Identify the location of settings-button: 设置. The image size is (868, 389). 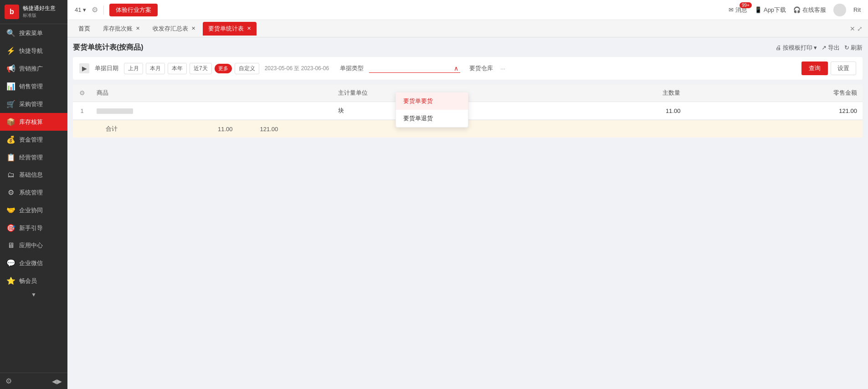
(843, 68).